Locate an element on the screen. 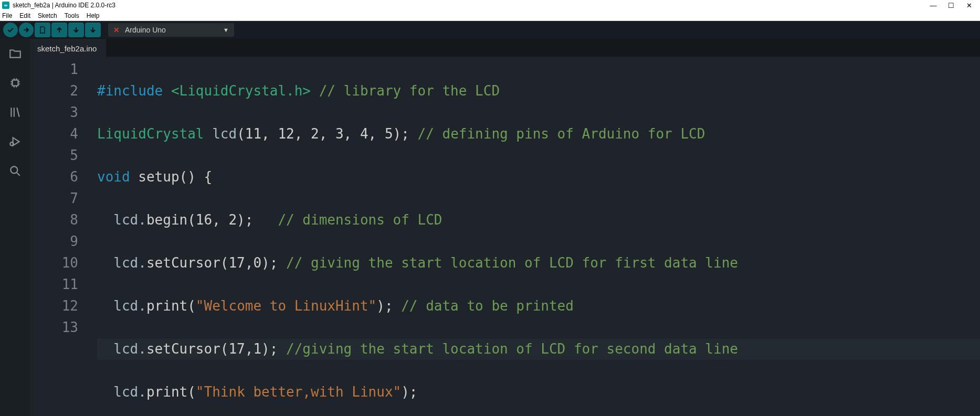 The width and height of the screenshot is (980, 416). minimize-button: ― is located at coordinates (933, 5).